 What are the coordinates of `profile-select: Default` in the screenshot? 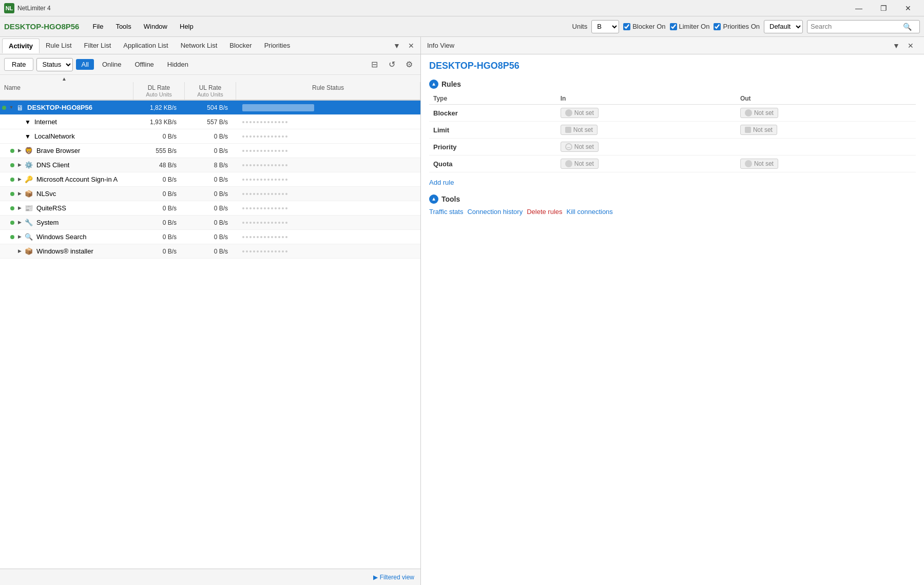 It's located at (783, 27).